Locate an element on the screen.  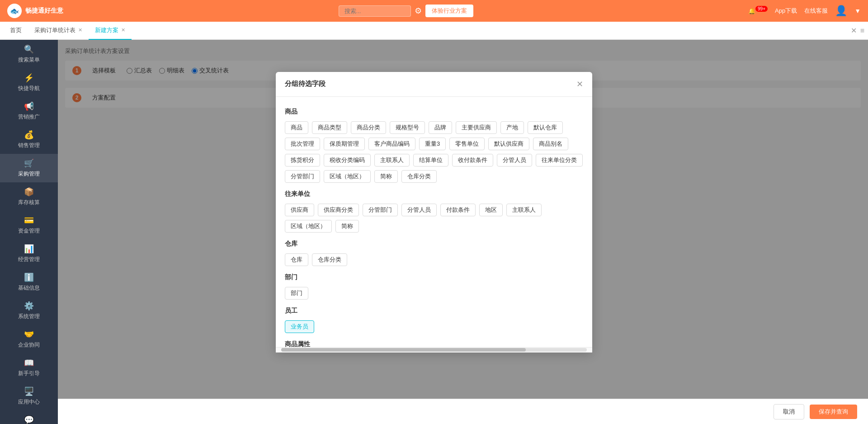
tag-tax-code: 税收分类编码 is located at coordinates (347, 160).